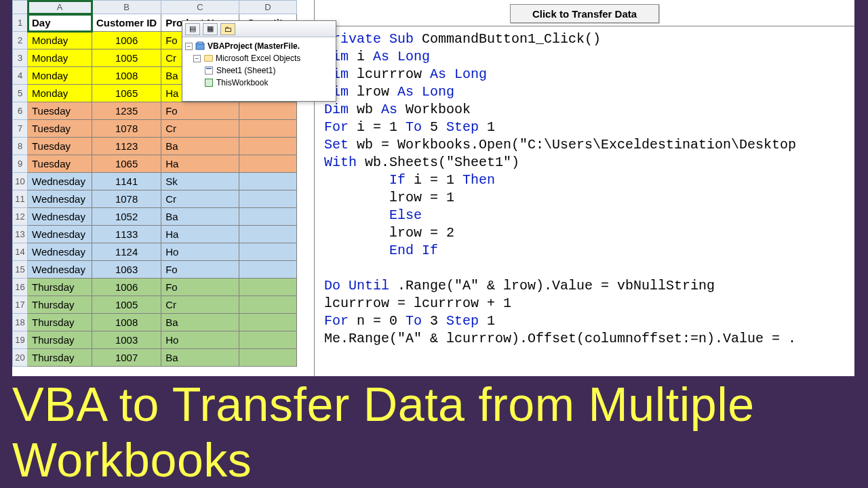  Describe the element at coordinates (127, 358) in the screenshot. I see `cell-B20: 1007` at that location.